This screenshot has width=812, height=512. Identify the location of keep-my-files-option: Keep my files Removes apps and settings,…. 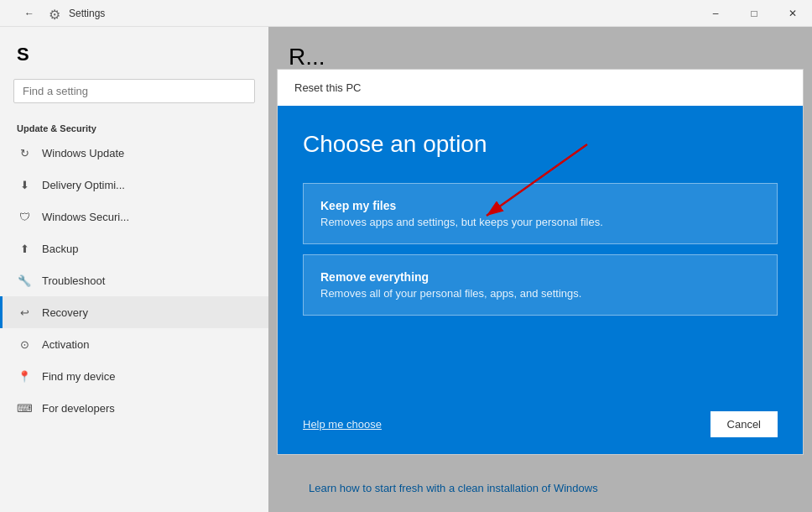
(540, 213).